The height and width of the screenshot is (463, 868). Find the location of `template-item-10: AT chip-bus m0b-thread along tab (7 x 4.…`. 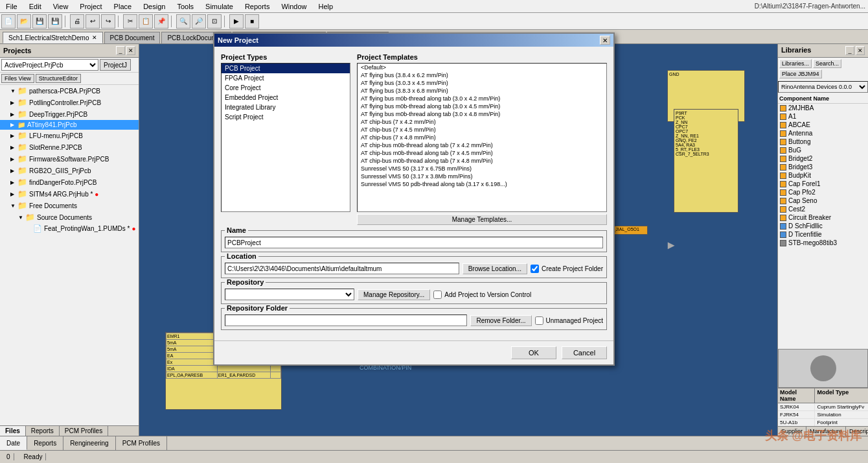

template-item-10: AT chip-bus m0b-thread along tab (7 x 4.… is located at coordinates (482, 145).